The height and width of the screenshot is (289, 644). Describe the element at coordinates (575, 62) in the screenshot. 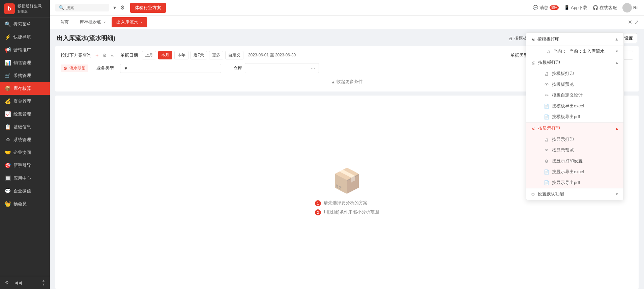

I see `template-print-section-header: 🖨 按模板打印 ▲` at that location.